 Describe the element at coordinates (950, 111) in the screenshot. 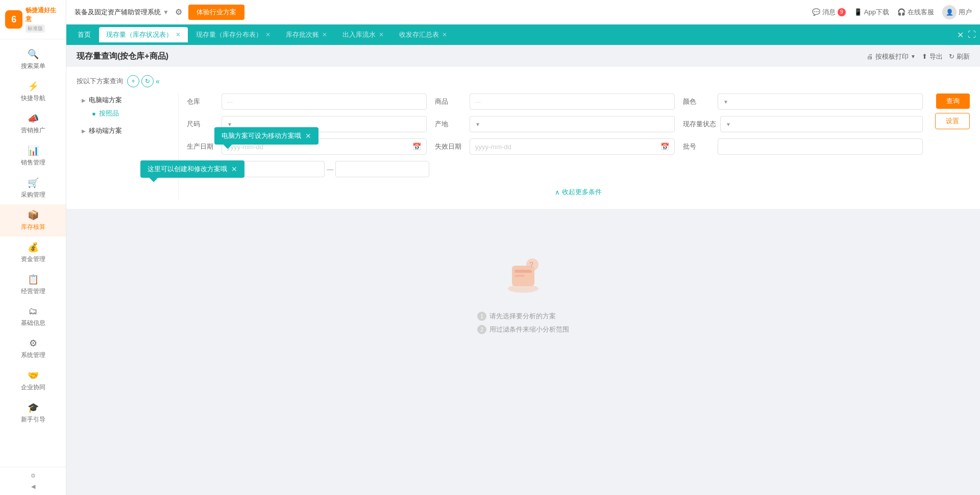

I see `search-buttons: 查询 设置` at that location.